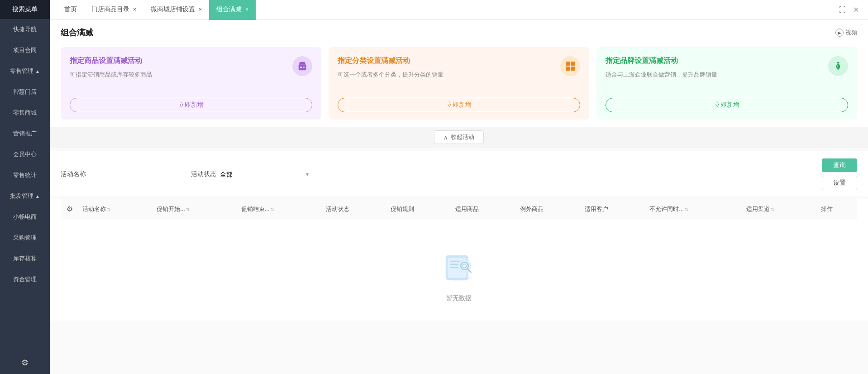  I want to click on close-button: ✕, so click(856, 10).